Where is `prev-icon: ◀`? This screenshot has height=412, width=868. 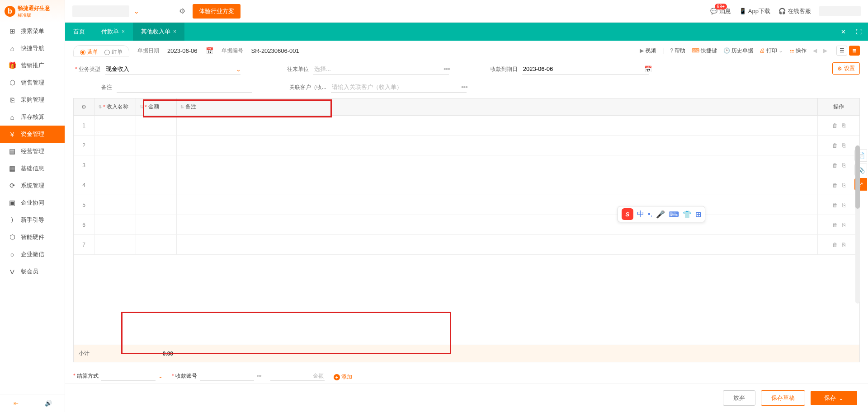 prev-icon: ◀ is located at coordinates (815, 51).